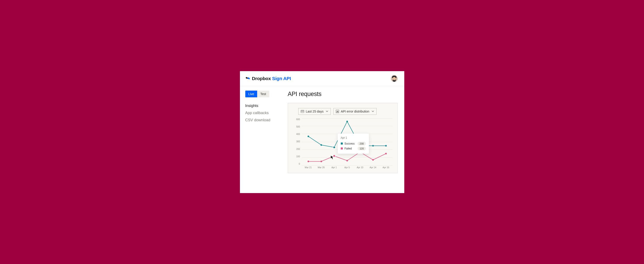 The height and width of the screenshot is (264, 644). I want to click on tooltip-date: Apr 1, so click(353, 138).